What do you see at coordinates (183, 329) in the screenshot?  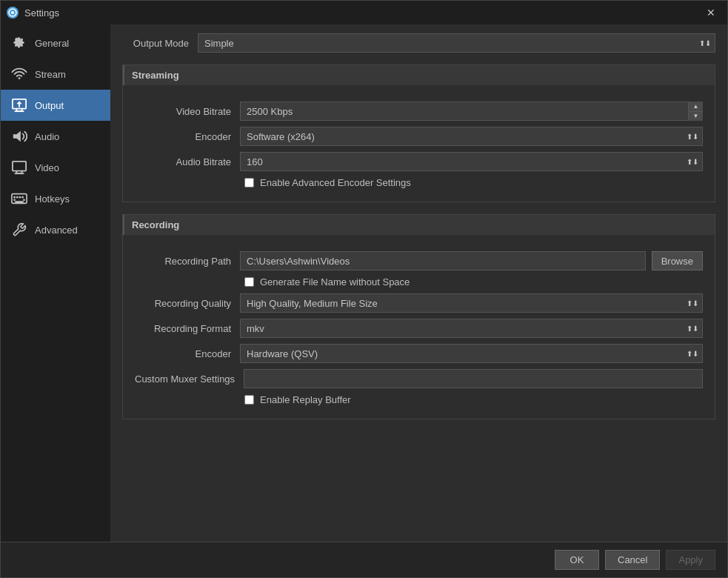 I see `recording-format-label: Recording Format` at bounding box center [183, 329].